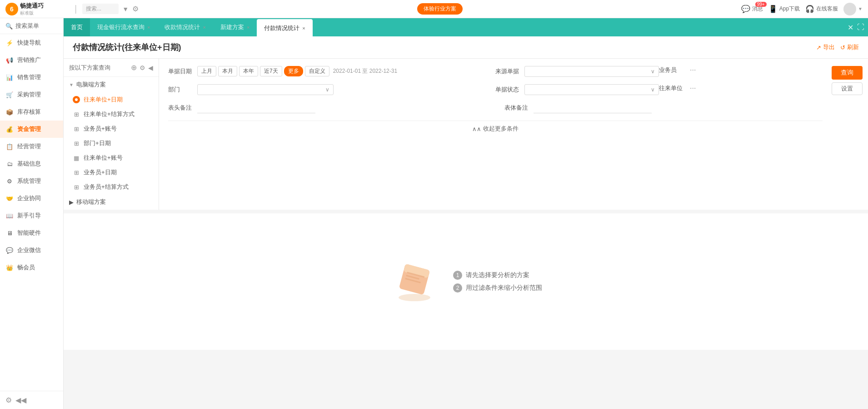 The height and width of the screenshot is (409, 868). I want to click on body-note-label: 表体备注, so click(517, 108).